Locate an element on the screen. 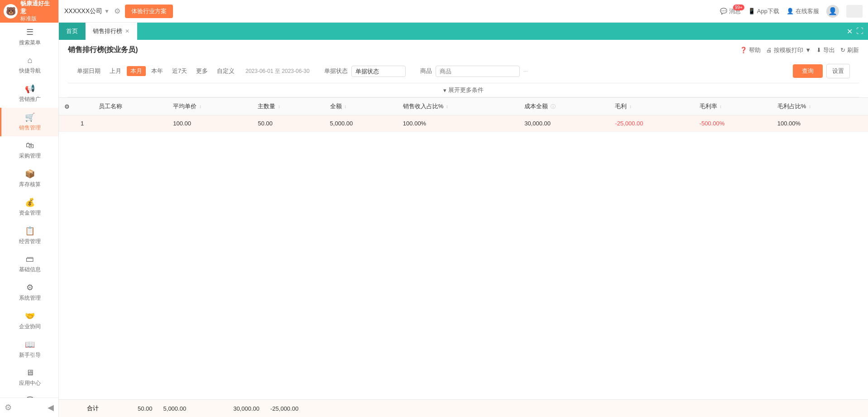  query-button: 查询 is located at coordinates (808, 71).